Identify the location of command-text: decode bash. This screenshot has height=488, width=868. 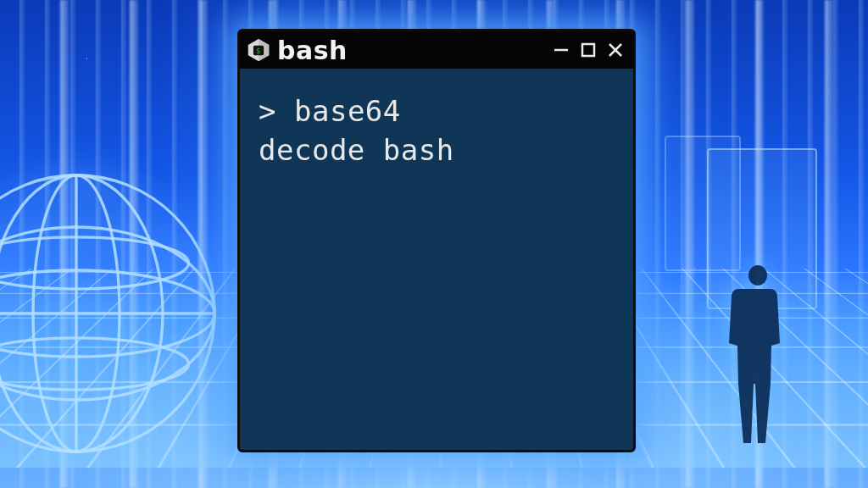
(356, 150).